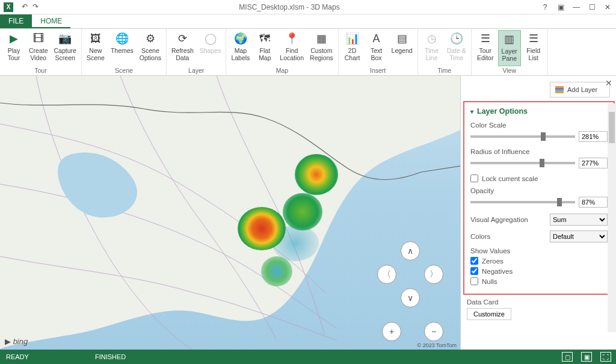  What do you see at coordinates (609, 83) in the screenshot?
I see `panel-close-icon: ✕` at bounding box center [609, 83].